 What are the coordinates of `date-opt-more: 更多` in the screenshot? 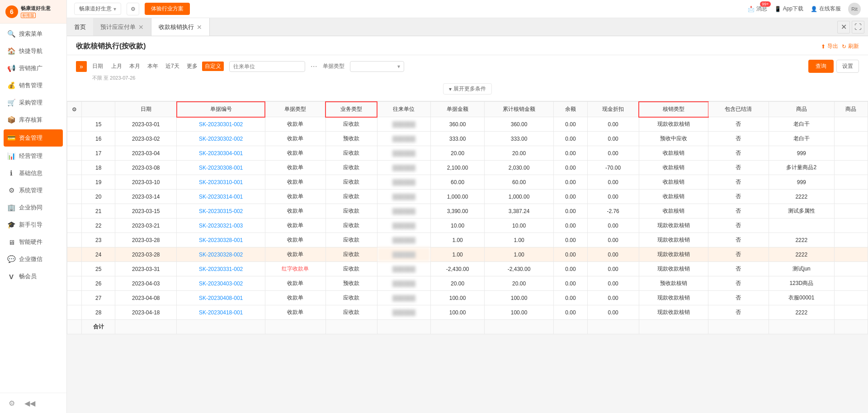 It's located at (192, 66).